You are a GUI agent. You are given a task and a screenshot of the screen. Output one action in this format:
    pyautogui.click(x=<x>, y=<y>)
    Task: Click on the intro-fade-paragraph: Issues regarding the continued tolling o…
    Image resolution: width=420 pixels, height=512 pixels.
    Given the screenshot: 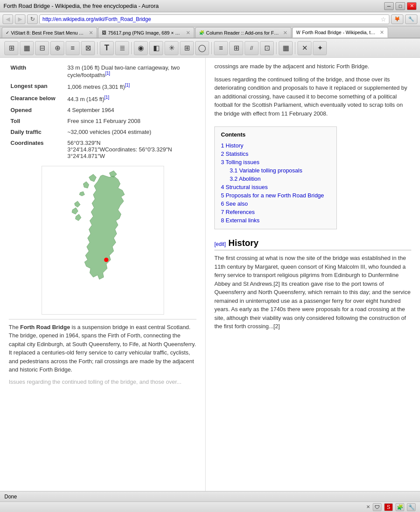 What is the action you would take?
    pyautogui.click(x=102, y=382)
    